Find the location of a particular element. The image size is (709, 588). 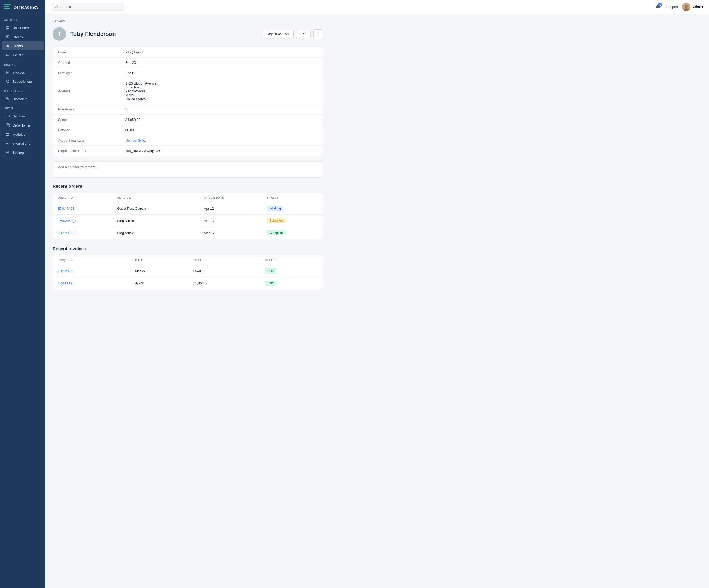

sidebar-section-marketing: MARKETING is located at coordinates (23, 90).